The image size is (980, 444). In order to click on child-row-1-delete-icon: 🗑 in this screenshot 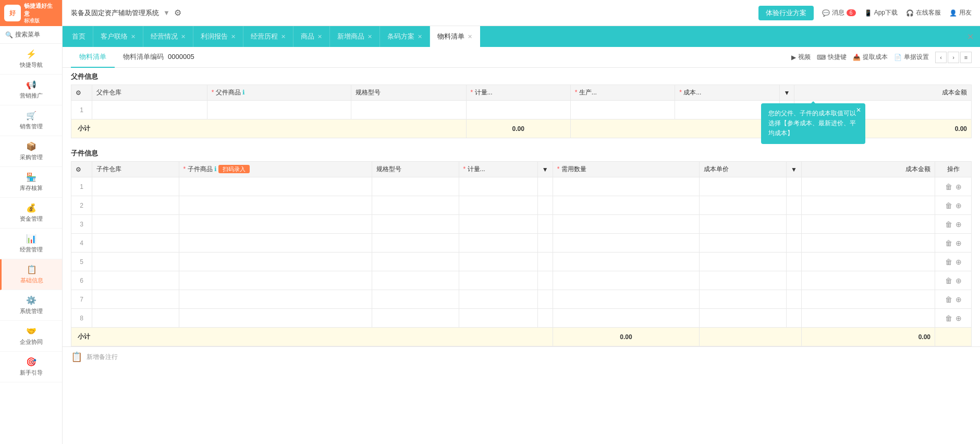, I will do `click(949, 187)`.